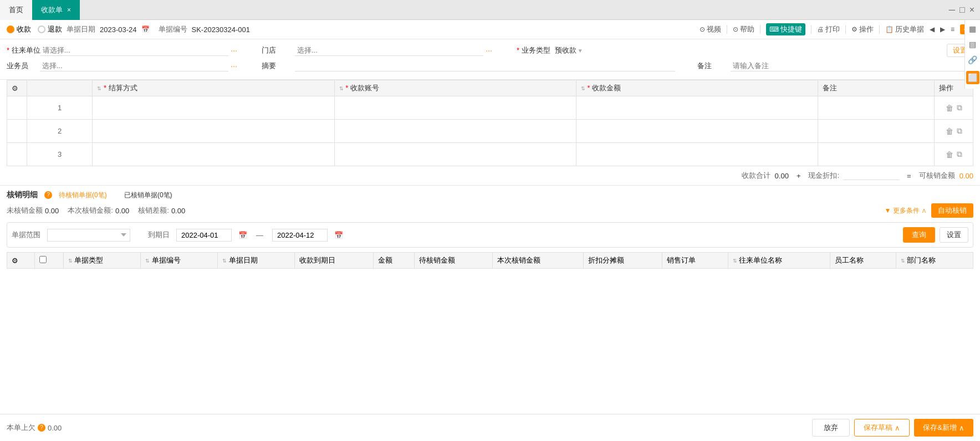  What do you see at coordinates (935, 260) in the screenshot?
I see `lower-th-dept: ⇅ 部门名称` at bounding box center [935, 260].